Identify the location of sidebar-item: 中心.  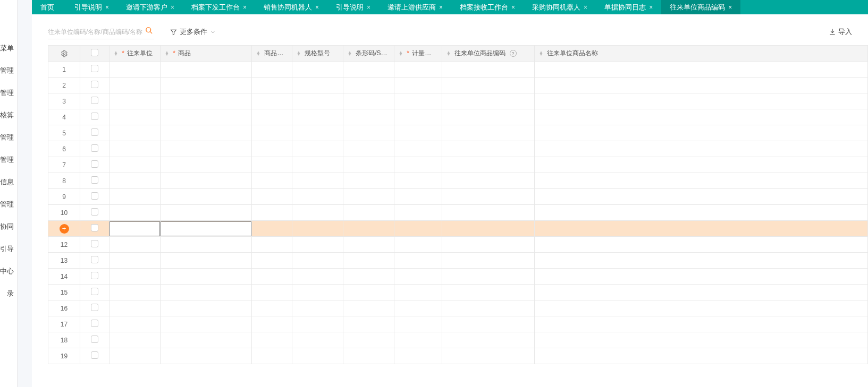
(9, 271).